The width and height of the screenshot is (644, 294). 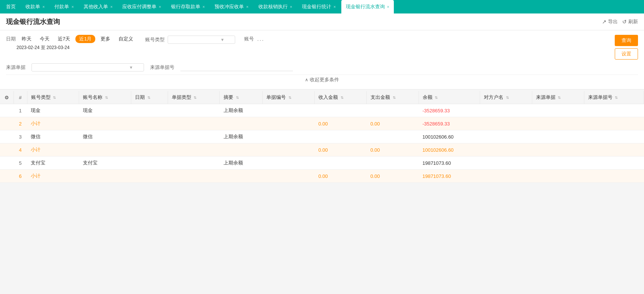 What do you see at coordinates (150, 97) in the screenshot?
I see `column-date: 日期 ⇅` at bounding box center [150, 97].